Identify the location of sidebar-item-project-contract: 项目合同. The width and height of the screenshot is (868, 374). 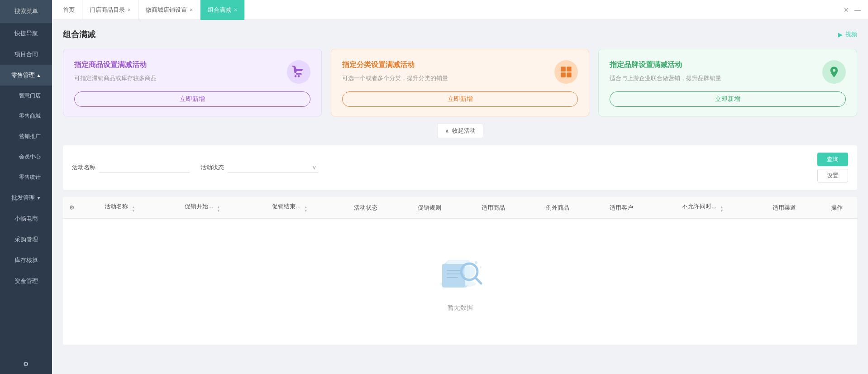
(26, 54).